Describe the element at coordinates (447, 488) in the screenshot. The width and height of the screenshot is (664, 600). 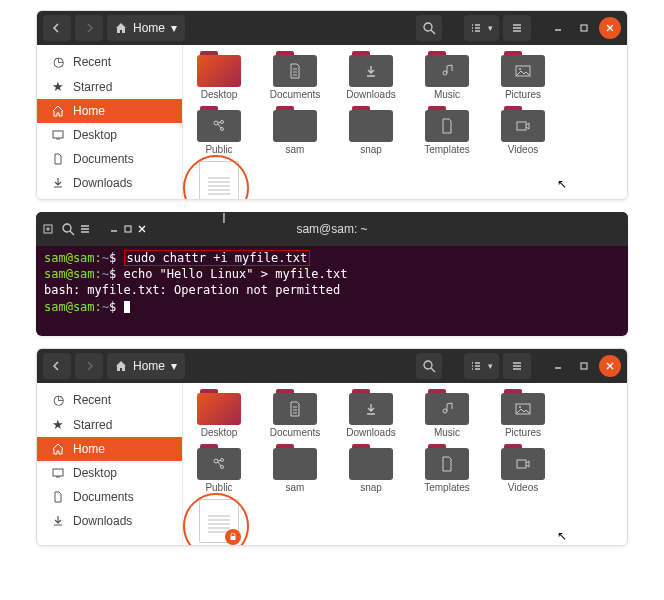
I see `folder-label: Templates` at that location.